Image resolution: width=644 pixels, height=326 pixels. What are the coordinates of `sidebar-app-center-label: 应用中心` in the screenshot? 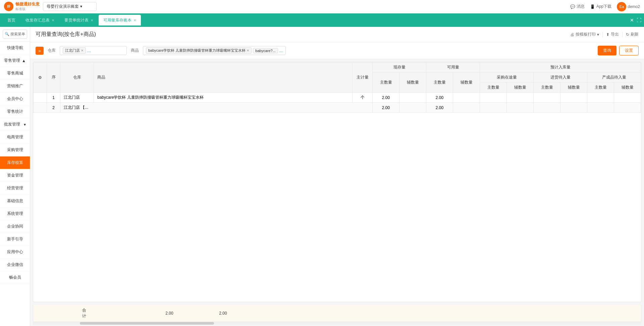 It's located at (15, 252).